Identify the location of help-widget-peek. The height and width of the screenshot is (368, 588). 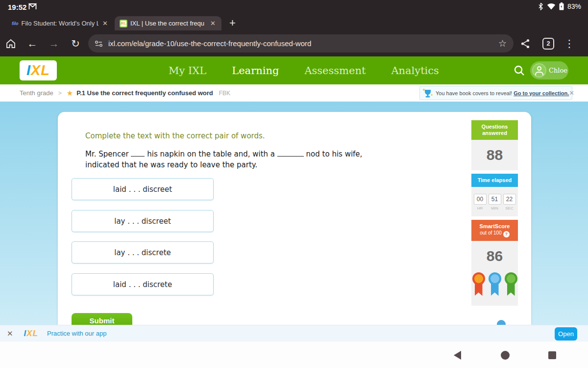
(501, 322).